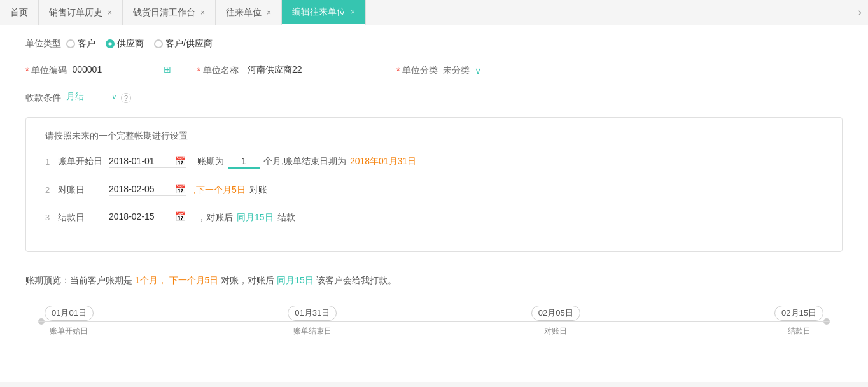 This screenshot has width=868, height=387. What do you see at coordinates (211, 162) in the screenshot?
I see `period-prefix: 账期为` at bounding box center [211, 162].